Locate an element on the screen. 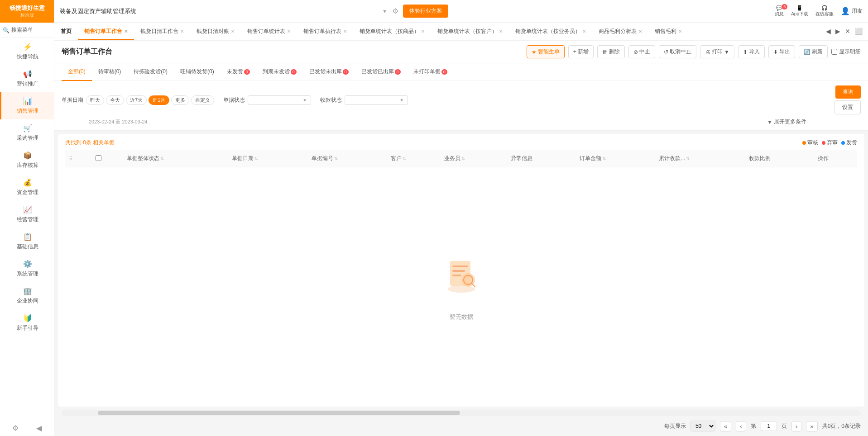 The width and height of the screenshot is (868, 436). page-size-select: 102050100 is located at coordinates (703, 426).